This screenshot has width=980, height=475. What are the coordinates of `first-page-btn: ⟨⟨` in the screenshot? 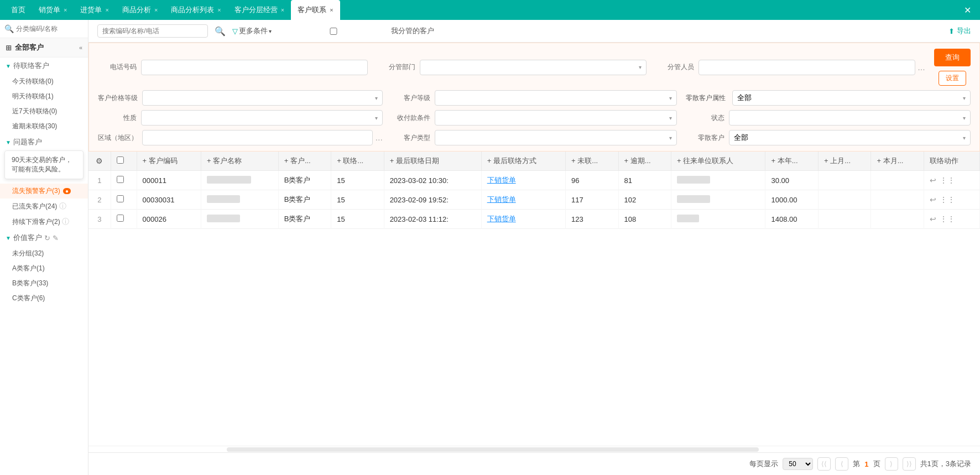 It's located at (824, 464).